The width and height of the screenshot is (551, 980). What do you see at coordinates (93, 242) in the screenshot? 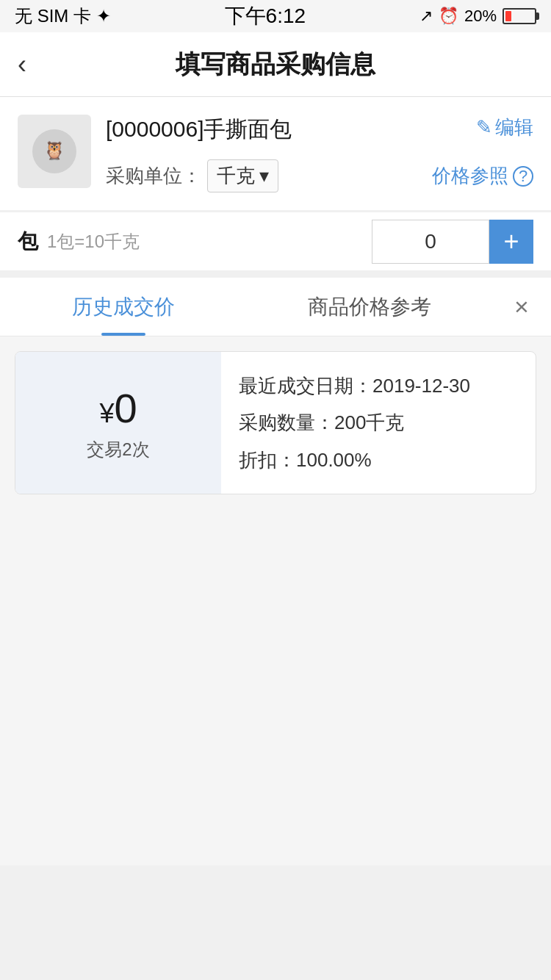
I see `pack-hint: 1包=10千克` at bounding box center [93, 242].